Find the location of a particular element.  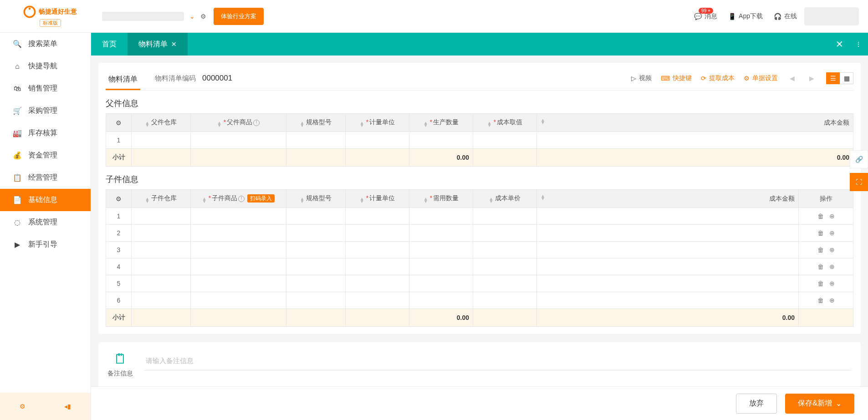

user-avatar is located at coordinates (832, 16).